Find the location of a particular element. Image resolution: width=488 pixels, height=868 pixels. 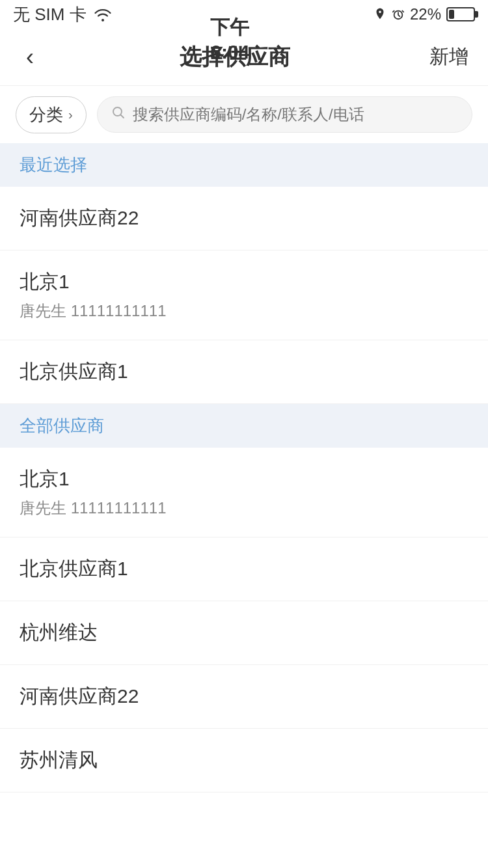

search-icon is located at coordinates (118, 115).